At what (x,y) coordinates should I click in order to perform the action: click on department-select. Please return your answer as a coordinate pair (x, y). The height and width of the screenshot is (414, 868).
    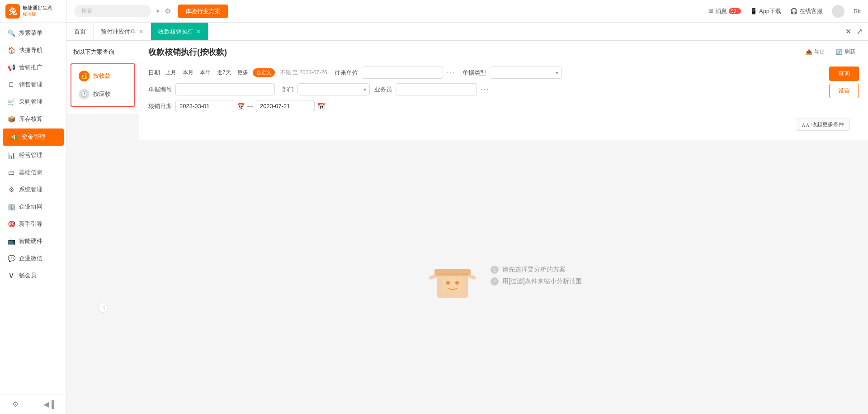
    Looking at the image, I should click on (334, 90).